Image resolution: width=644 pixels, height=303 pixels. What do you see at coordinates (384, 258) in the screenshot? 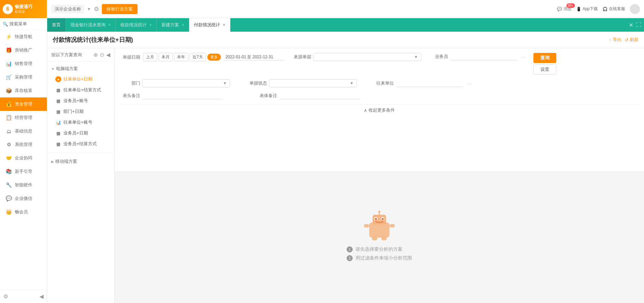
I see `tip-text-2: 用过滤条件来缩小分析范围` at bounding box center [384, 258].